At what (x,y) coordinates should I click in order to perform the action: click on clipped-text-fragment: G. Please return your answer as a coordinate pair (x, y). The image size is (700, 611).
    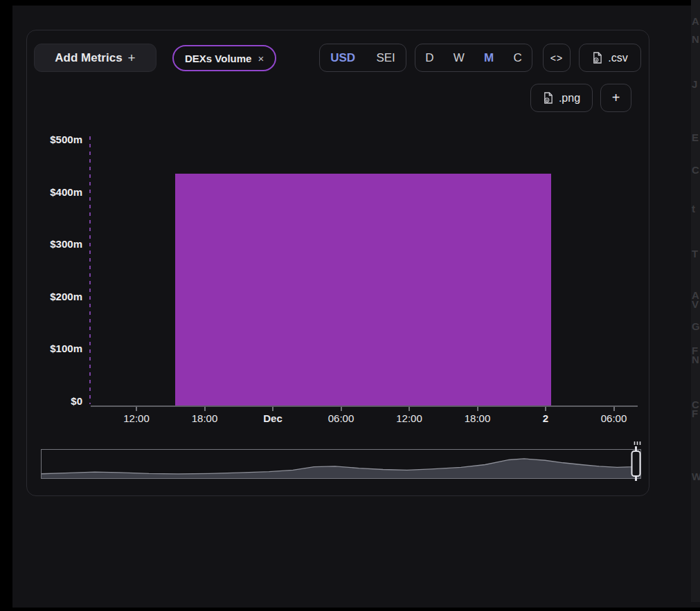
    Looking at the image, I should click on (696, 327).